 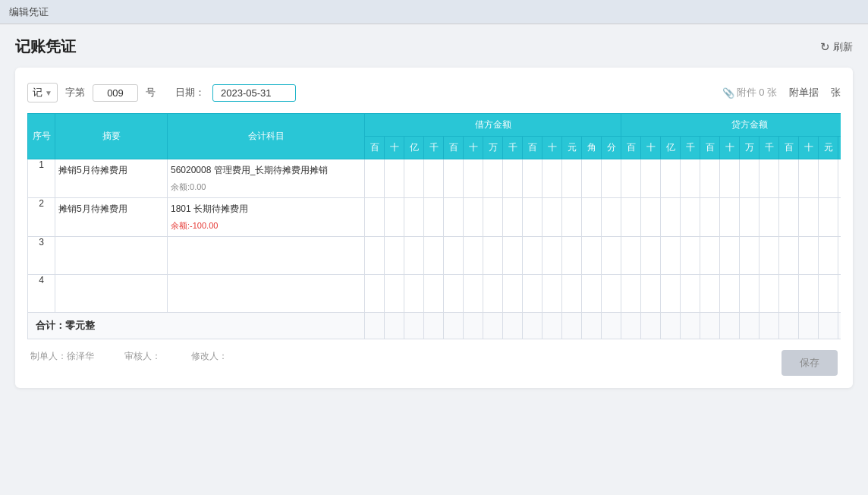 What do you see at coordinates (809, 148) in the screenshot?
I see `th-c10: 十` at bounding box center [809, 148].